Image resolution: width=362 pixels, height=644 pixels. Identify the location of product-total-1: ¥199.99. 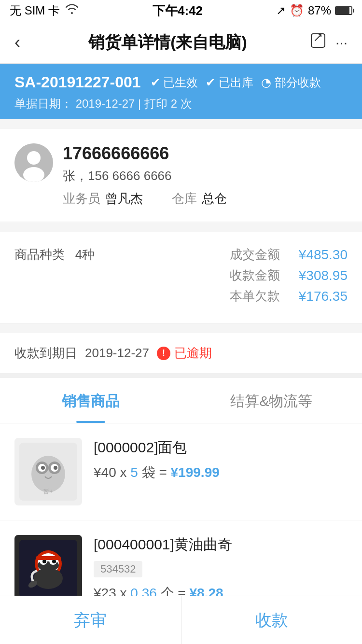
(195, 472).